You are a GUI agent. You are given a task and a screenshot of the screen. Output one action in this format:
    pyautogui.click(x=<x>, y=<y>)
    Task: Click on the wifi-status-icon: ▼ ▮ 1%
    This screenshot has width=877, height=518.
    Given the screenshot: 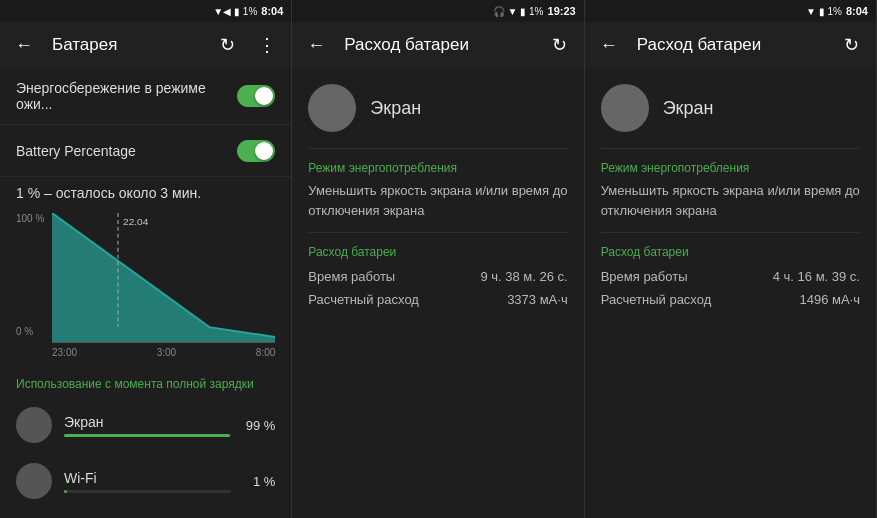 What is the action you would take?
    pyautogui.click(x=526, y=12)
    